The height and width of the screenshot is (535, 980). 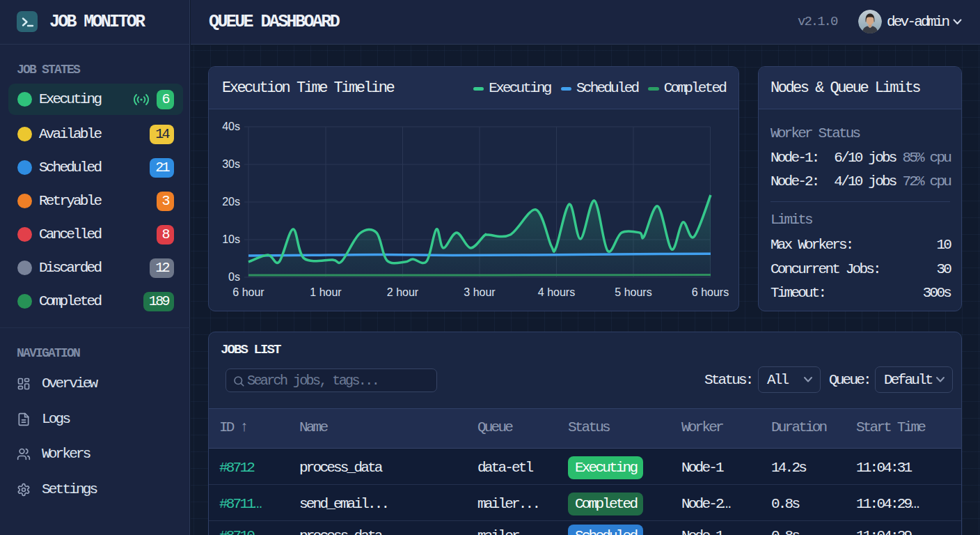 I want to click on svg-text: 4 hours, so click(x=557, y=293).